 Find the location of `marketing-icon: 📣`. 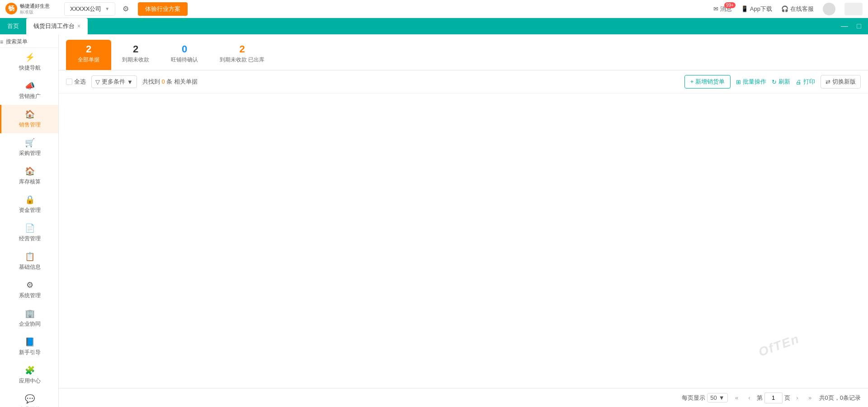

marketing-icon: 📣 is located at coordinates (30, 86).